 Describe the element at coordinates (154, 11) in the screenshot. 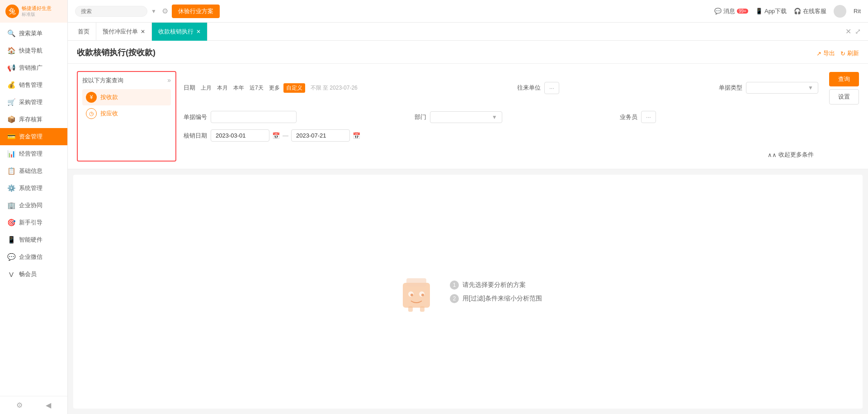

I see `topbar-chevron-icon: ▼` at that location.